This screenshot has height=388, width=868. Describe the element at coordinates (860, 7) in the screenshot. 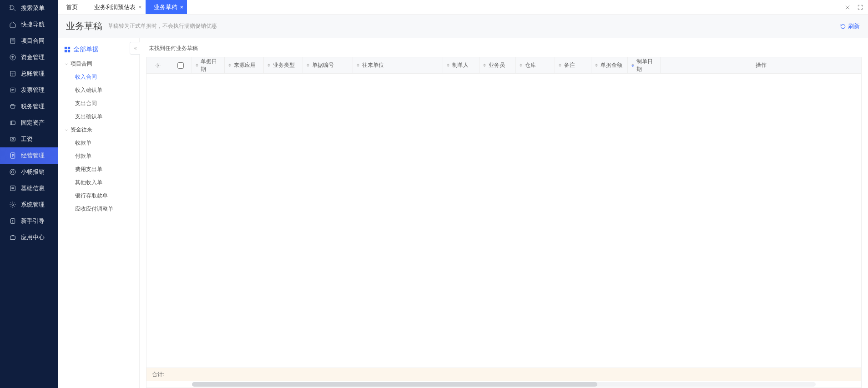

I see `fullscreen-icon` at that location.